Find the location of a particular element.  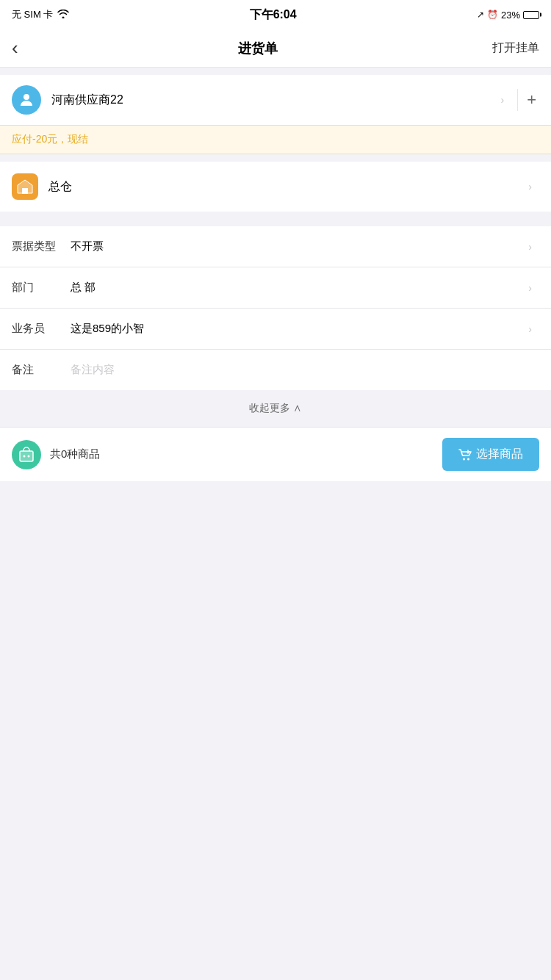

warehouse-row: 总仓 › is located at coordinates (276, 187).